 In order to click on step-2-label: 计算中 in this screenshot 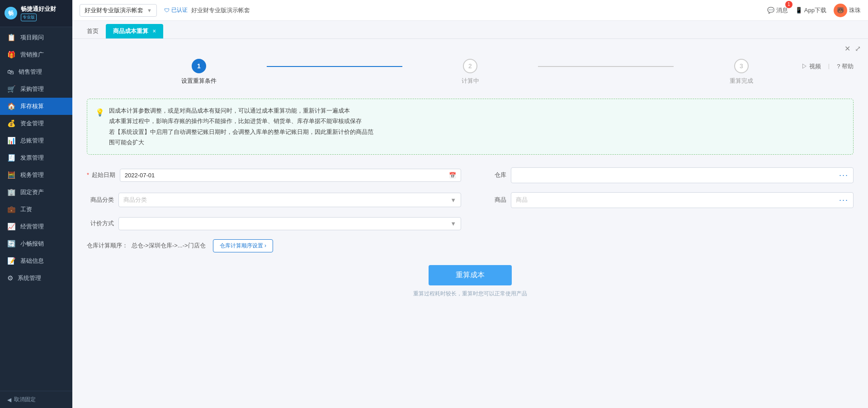, I will do `click(470, 81)`.